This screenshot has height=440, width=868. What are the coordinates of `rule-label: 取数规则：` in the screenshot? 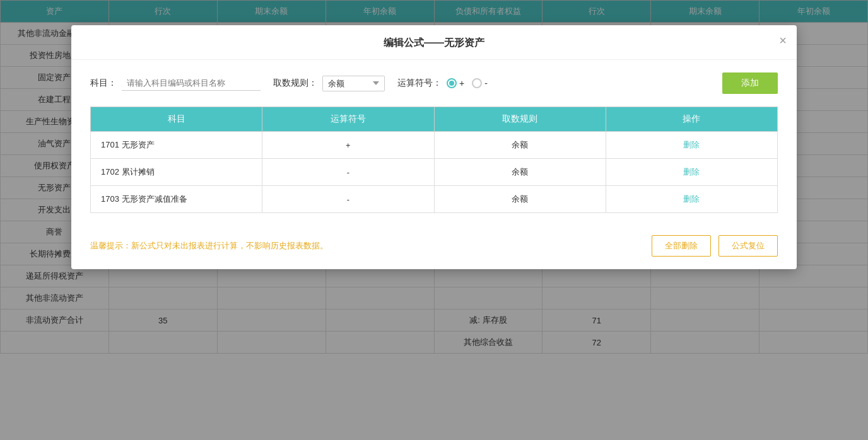 It's located at (295, 83).